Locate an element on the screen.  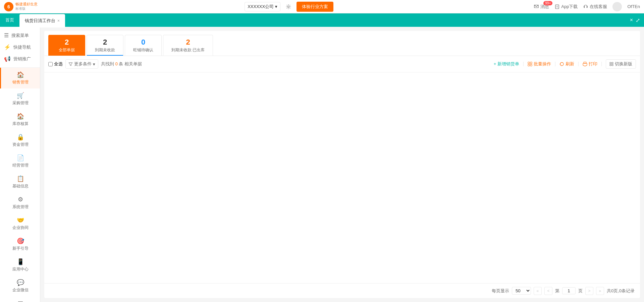
stat-tab-overdue: 2 到期未收款 is located at coordinates (105, 45).